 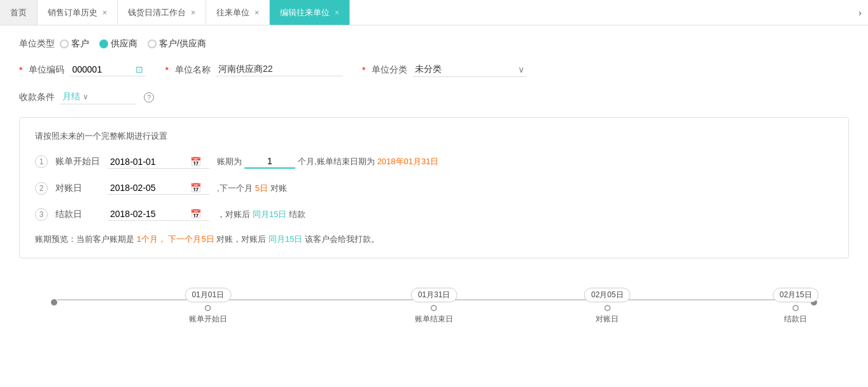 I want to click on tab-edit-partner: 编辑往来单位 ×, so click(x=310, y=13).